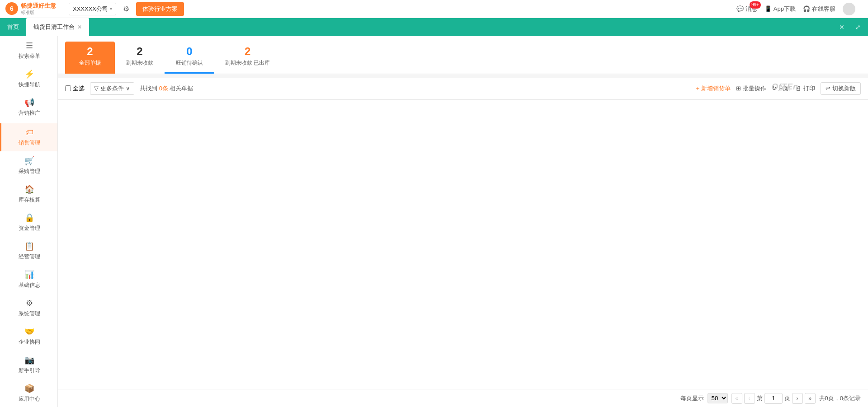 The image size is (868, 407). What do you see at coordinates (75, 89) in the screenshot?
I see `select-all-checkbox: 全选` at bounding box center [75, 89].